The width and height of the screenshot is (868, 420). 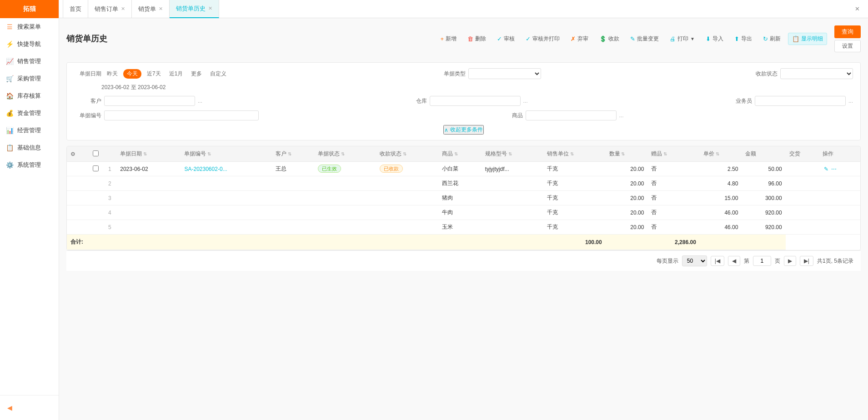 I want to click on edit-btn: ✎, so click(x=826, y=169).